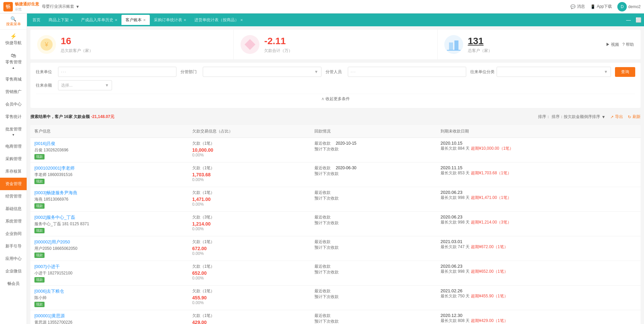 Image resolution: width=644 pixels, height=324 pixels. What do you see at coordinates (493, 148) in the screenshot?
I see `overdue-amount-link-0: 超期¥10,000.00（1笔）` at bounding box center [493, 148].